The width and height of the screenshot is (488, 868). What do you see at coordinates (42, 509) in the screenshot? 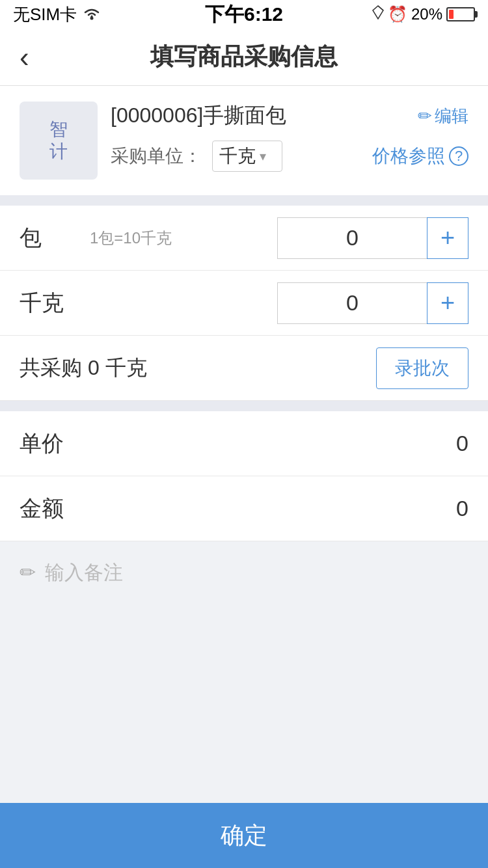
I see `amount-label: 金额` at bounding box center [42, 509].